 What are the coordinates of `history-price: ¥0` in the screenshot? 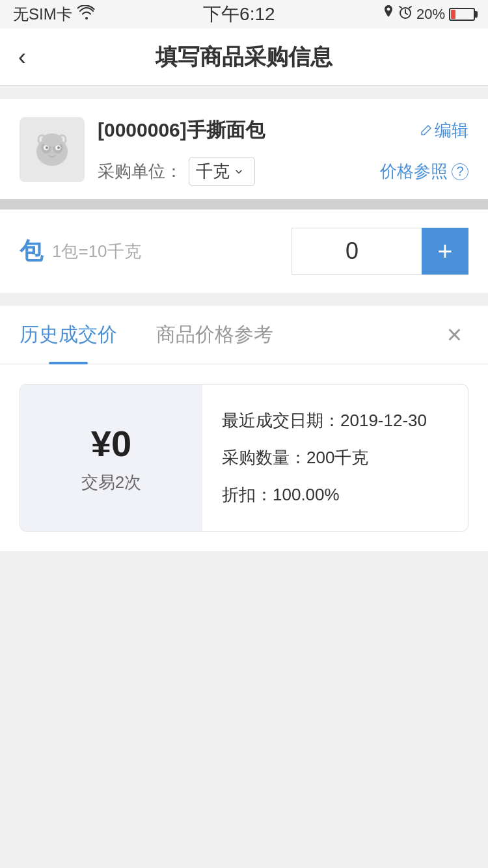 It's located at (111, 444).